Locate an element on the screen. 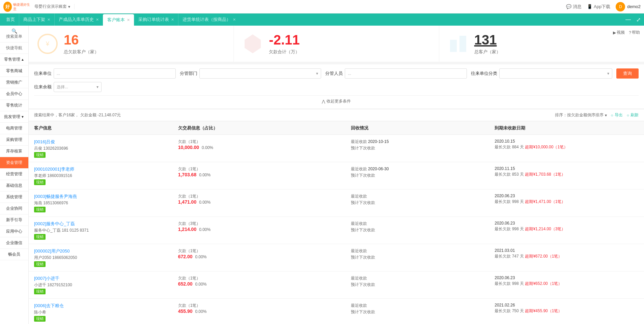 The image size is (644, 324). message-btn: 💬 消息 is located at coordinates (574, 7).